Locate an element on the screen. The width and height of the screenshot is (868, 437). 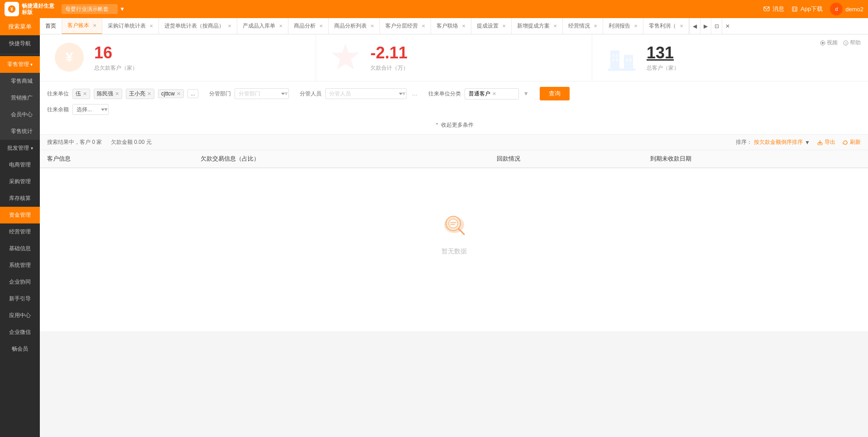
tab-inbound-stats: 进货单统计表（按商品） ✕ is located at coordinates (198, 26).